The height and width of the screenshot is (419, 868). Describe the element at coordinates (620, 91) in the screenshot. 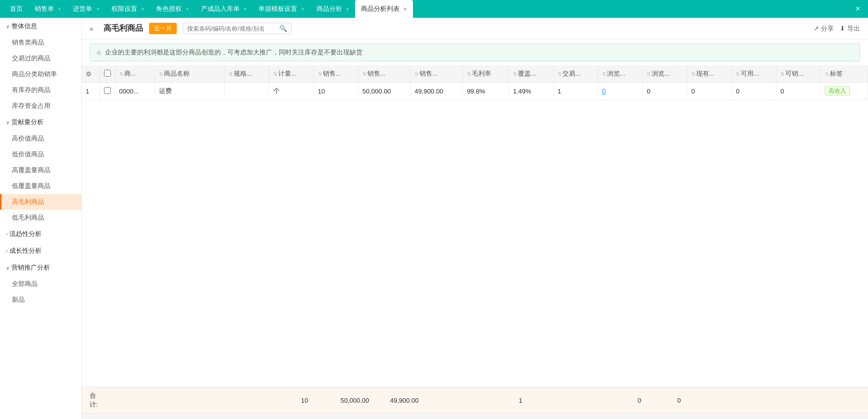

I see `row-browse1: 0` at that location.